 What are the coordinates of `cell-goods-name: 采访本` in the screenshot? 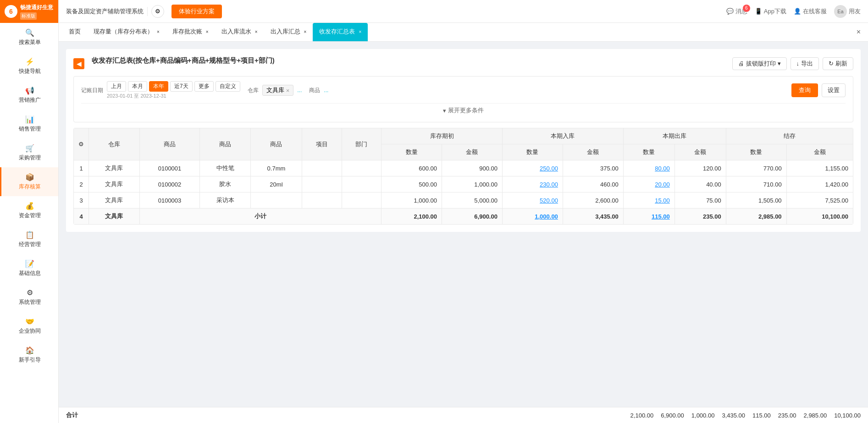 It's located at (226, 201).